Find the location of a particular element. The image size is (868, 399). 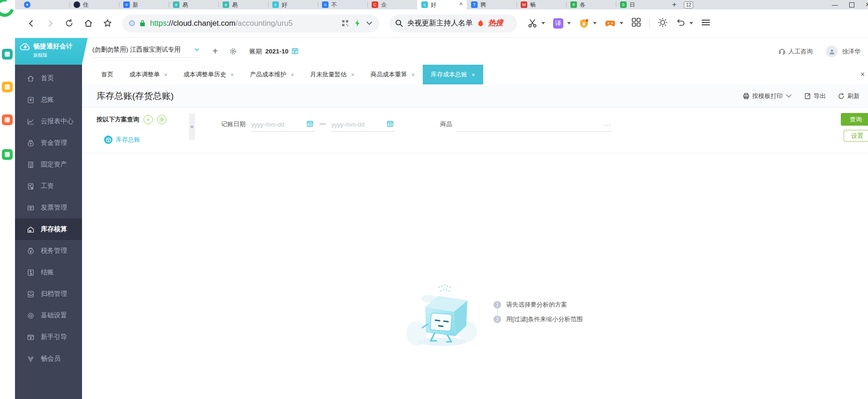

browser-tab: ≡ 新 is located at coordinates (144, 5).